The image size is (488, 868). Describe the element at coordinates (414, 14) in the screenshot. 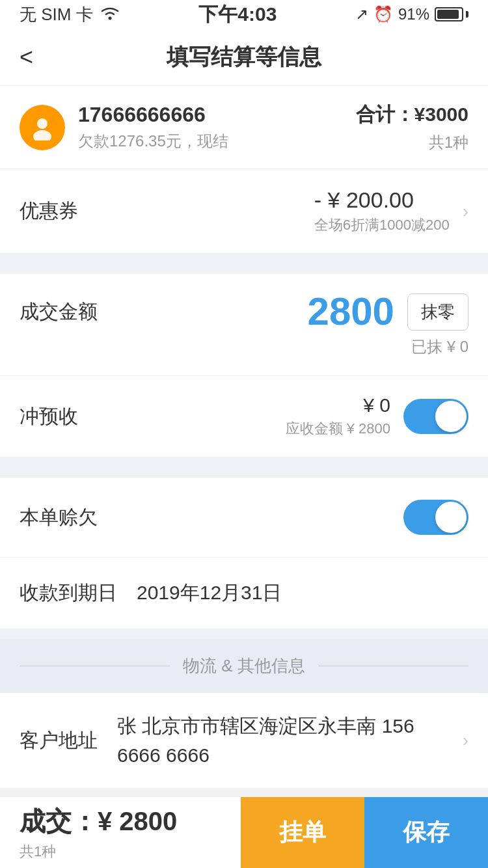

I see `battery-percentage: 91%` at that location.